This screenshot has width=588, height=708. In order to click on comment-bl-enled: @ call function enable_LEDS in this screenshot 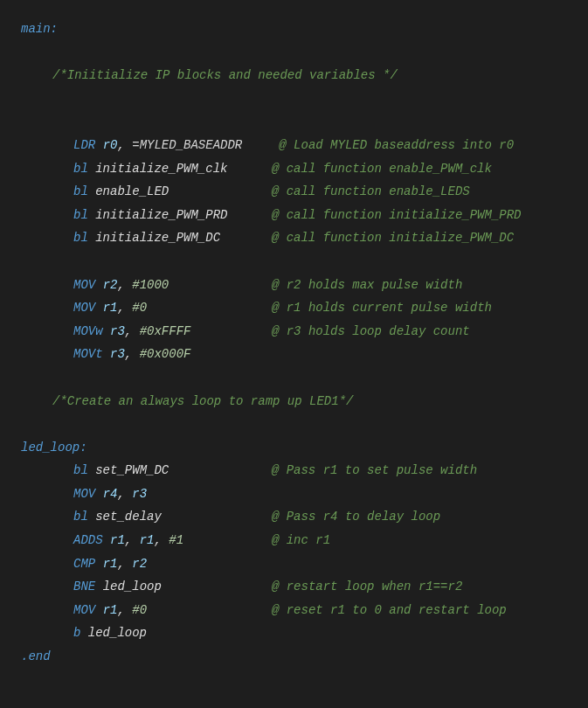, I will do `click(370, 191)`.